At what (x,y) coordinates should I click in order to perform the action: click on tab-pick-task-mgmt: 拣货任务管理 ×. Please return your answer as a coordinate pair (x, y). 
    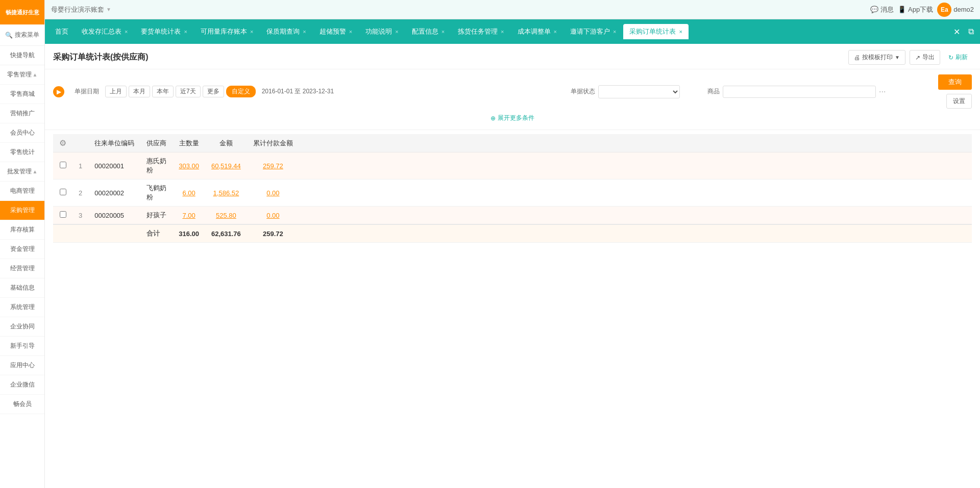
    Looking at the image, I should click on (481, 32).